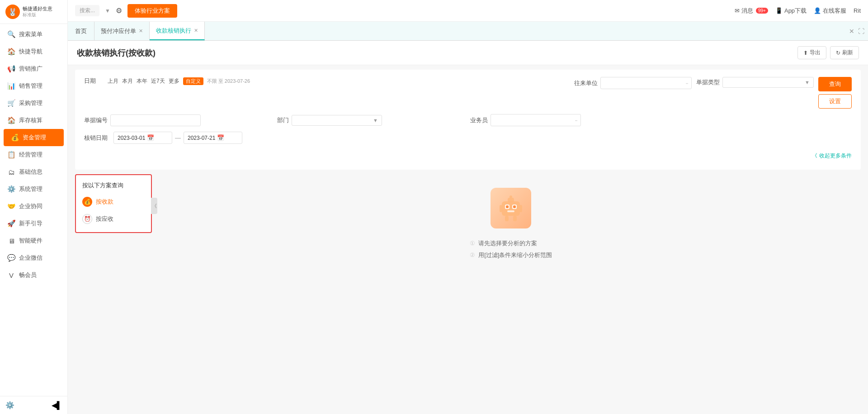 This screenshot has width=868, height=414. What do you see at coordinates (33, 241) in the screenshot?
I see `sidebar-item-hardware: 🖥 智能硬件` at bounding box center [33, 241].